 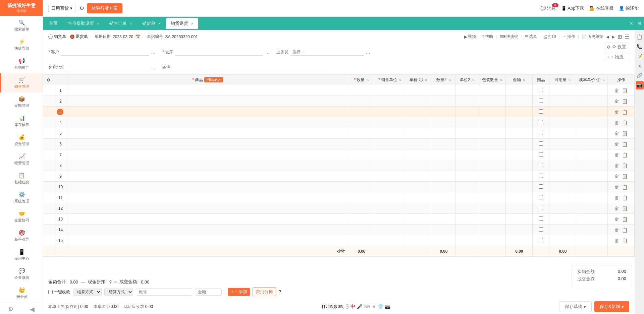 I want to click on calendar-icon: 📅, so click(x=138, y=37).